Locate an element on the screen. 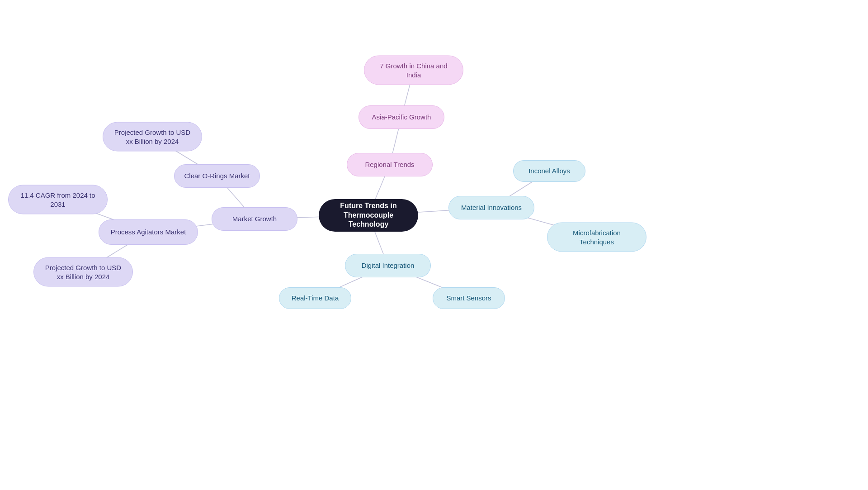 This screenshot has height=490, width=868. microfabrication-node: Microfabrication Techniques is located at coordinates (597, 237).